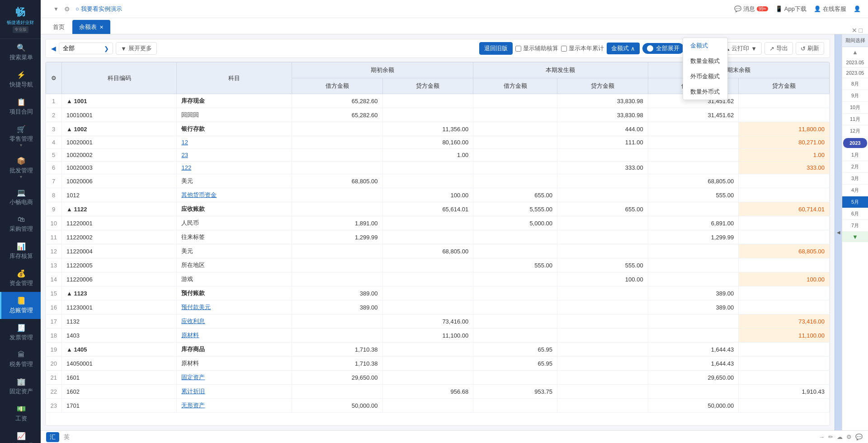 Image resolution: width=868 pixels, height=443 pixels. I want to click on name-header: 科目, so click(234, 78).